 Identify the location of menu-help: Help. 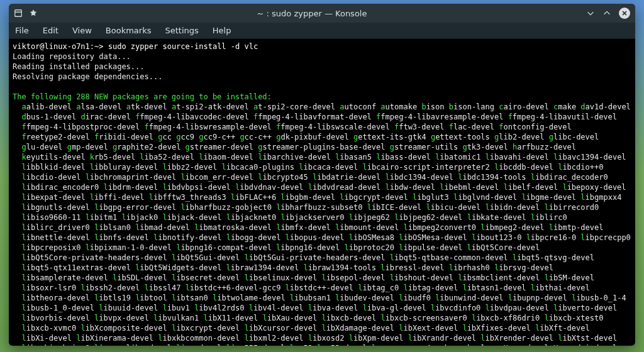
(222, 30).